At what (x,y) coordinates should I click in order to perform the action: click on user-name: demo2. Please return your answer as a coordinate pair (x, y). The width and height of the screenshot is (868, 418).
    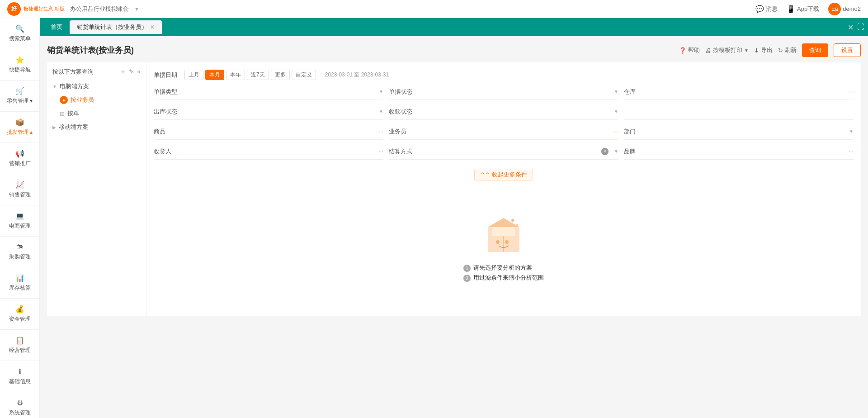
    Looking at the image, I should click on (852, 9).